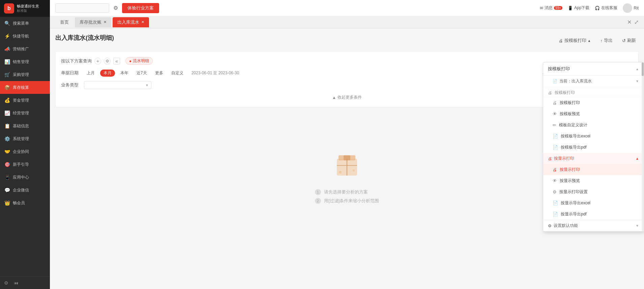 This screenshot has width=644, height=289. I want to click on sidebar-icon-enterprise: 🤝, so click(7, 152).